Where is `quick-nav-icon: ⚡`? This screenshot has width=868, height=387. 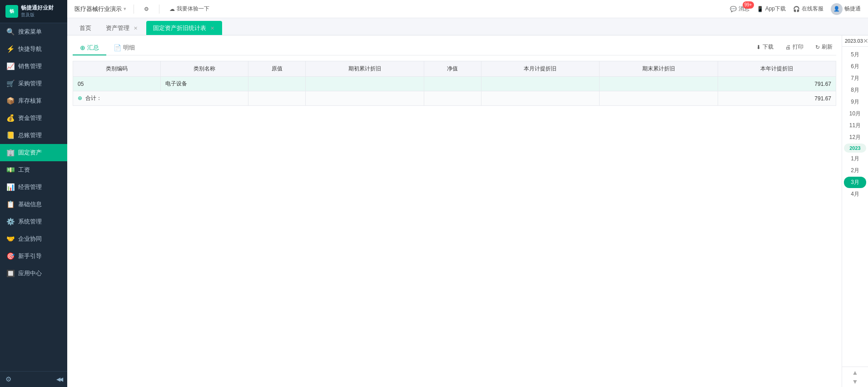 quick-nav-icon: ⚡ is located at coordinates (10, 49).